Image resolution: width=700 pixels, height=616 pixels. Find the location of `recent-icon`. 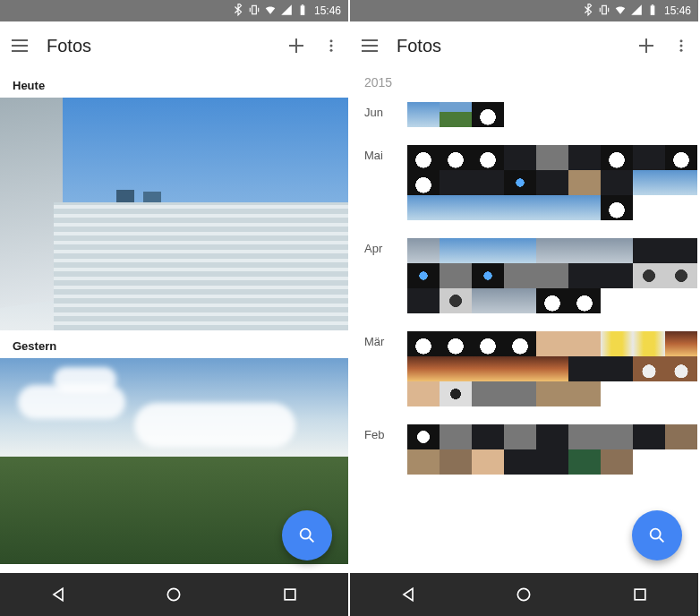

recent-icon is located at coordinates (640, 595).